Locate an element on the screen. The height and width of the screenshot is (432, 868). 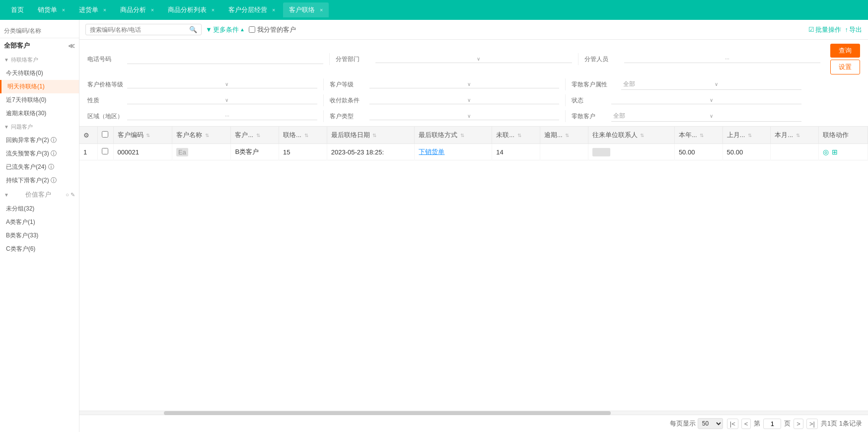
sidebar-item-declining: 持续下滑客户(2) ⓘ is located at coordinates (40, 181).